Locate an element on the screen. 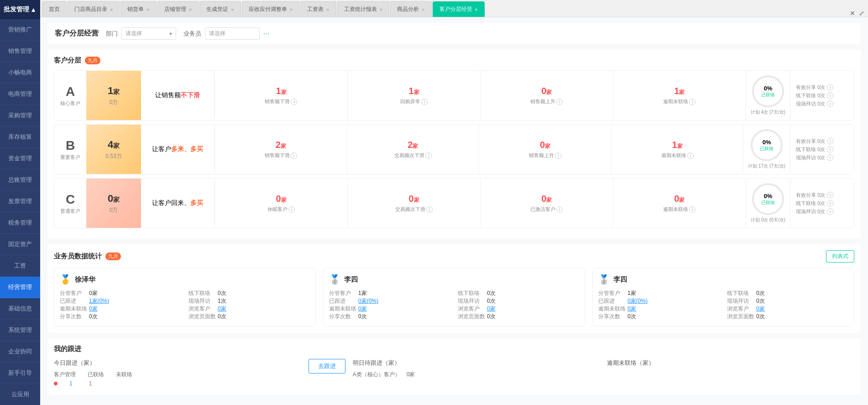 This screenshot has width=868, height=405. tab-4: 生成凭证× is located at coordinates (220, 9).